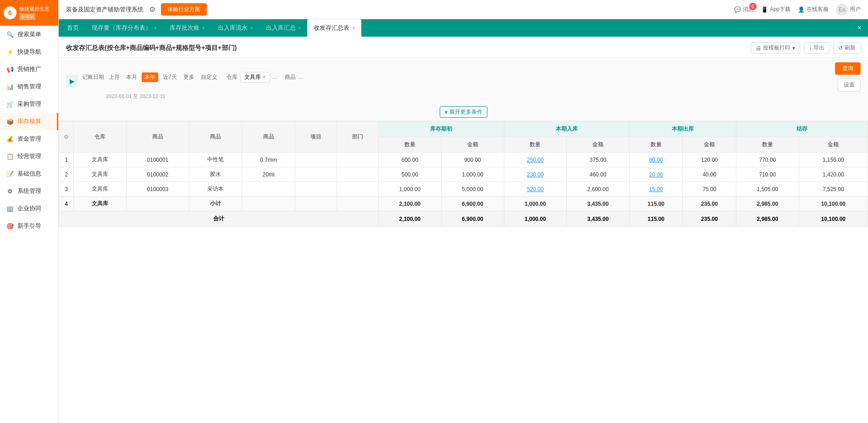 This screenshot has width=868, height=423. What do you see at coordinates (536, 189) in the screenshot?
I see `row-in-qty-link: 520.00` at bounding box center [536, 189].